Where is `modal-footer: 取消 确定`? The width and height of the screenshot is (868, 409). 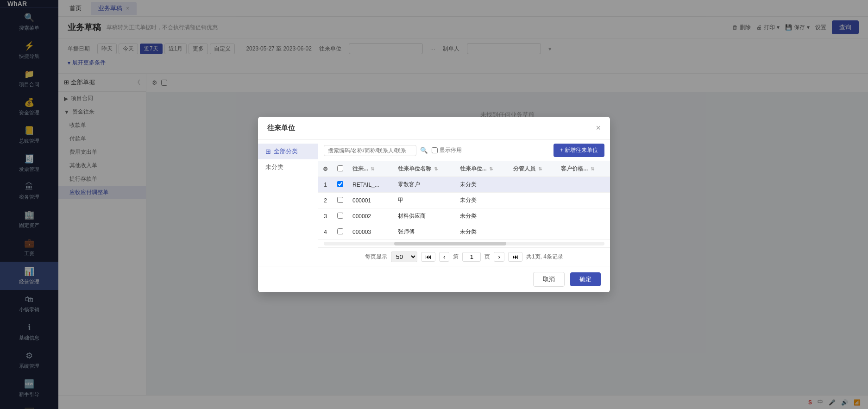 modal-footer: 取消 确定 is located at coordinates (434, 279).